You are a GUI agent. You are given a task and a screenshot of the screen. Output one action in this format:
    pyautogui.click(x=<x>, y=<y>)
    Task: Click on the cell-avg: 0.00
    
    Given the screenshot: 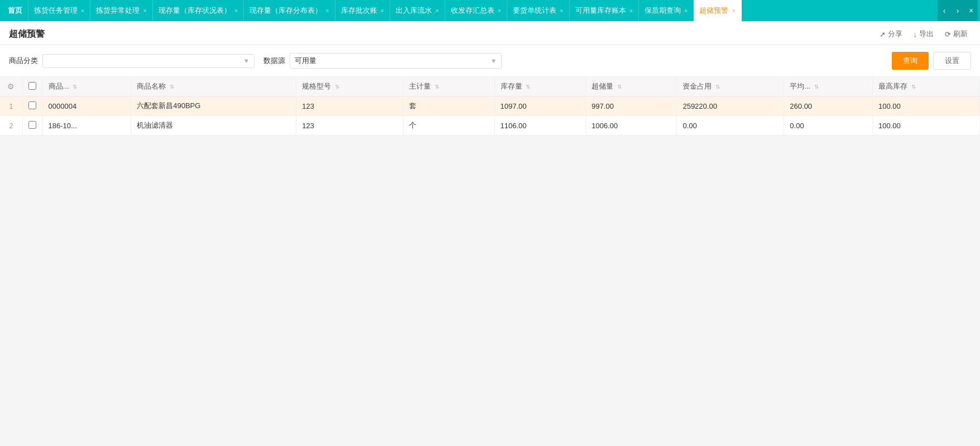 What is the action you would take?
    pyautogui.click(x=828, y=126)
    